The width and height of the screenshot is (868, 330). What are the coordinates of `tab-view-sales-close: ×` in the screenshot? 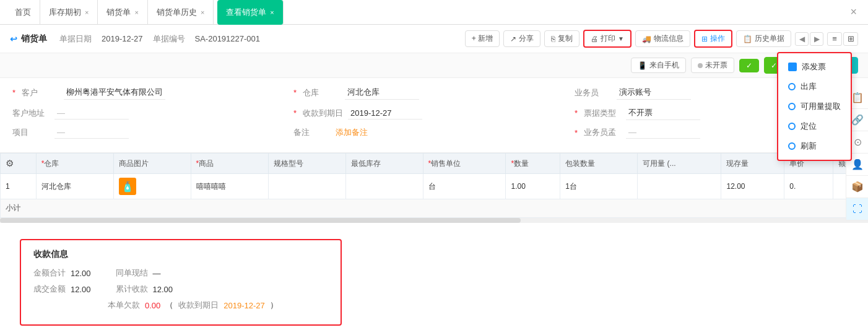 It's located at (272, 12).